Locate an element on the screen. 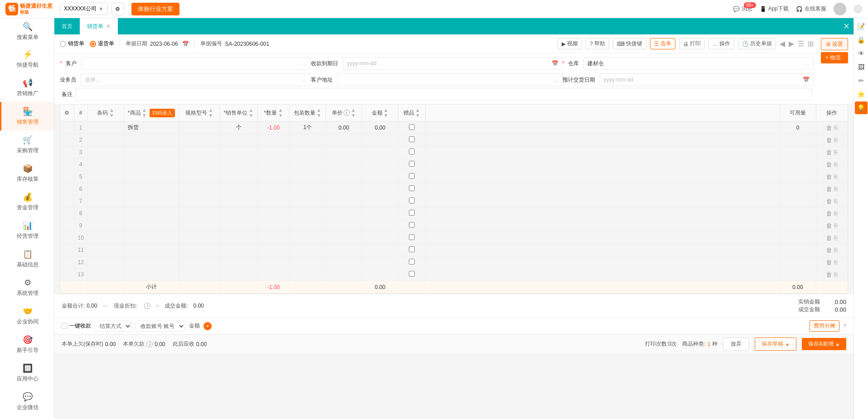 Image resolution: width=868 pixels, height=419 pixels. setting-button: ⚙ 设置 is located at coordinates (834, 44).